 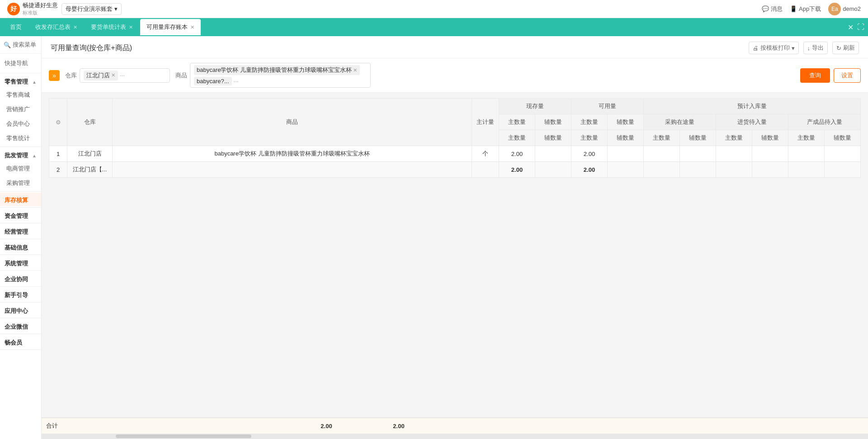 What do you see at coordinates (21, 81) in the screenshot?
I see `sidebar-section-zero-retail-header: 零售管理 ▲` at bounding box center [21, 81].